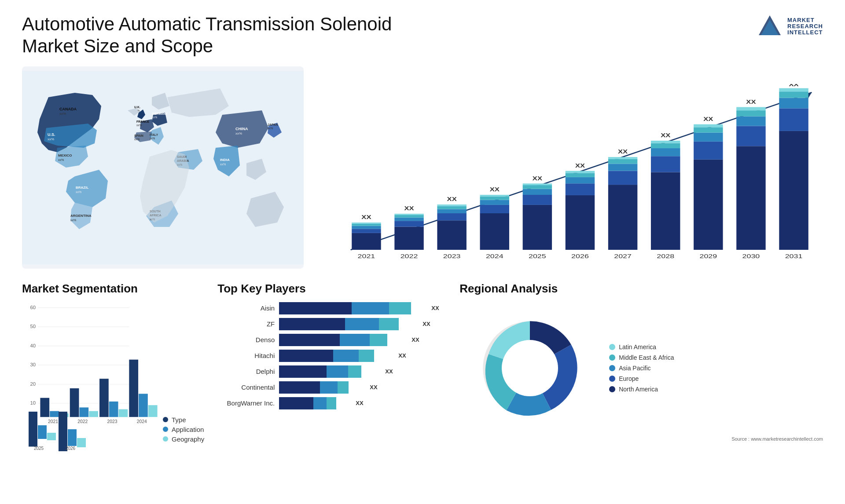 The image size is (845, 504). I want to click on player-row-aisin: Aisin XX, so click(332, 308).